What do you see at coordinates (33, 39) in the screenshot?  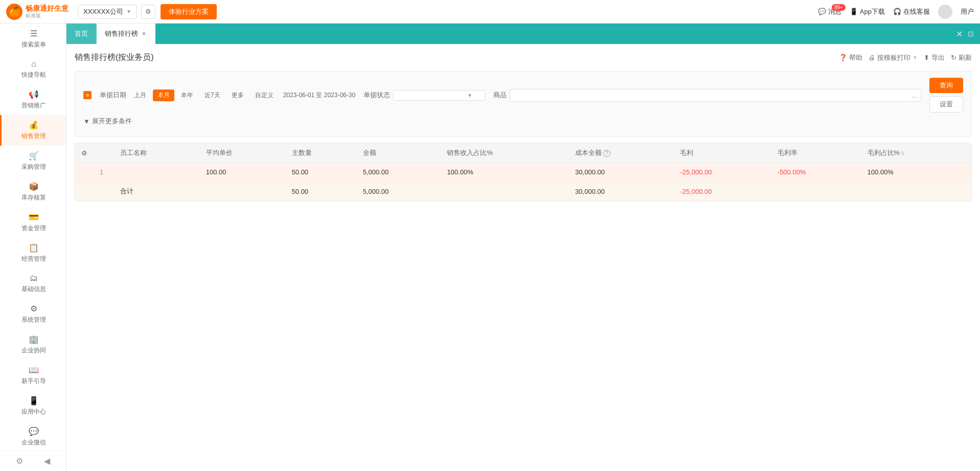 I see `sidebar-item-search: ☰ 搜索菜单` at bounding box center [33, 39].